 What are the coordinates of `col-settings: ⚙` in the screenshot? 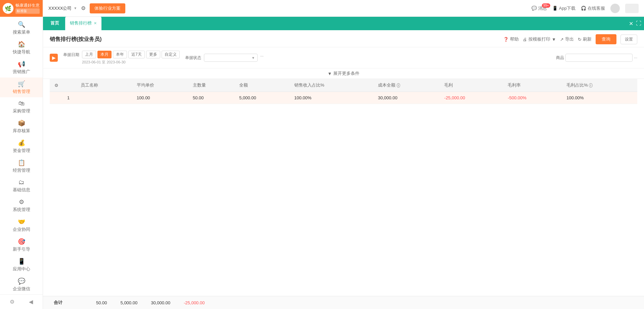 It's located at (56, 85).